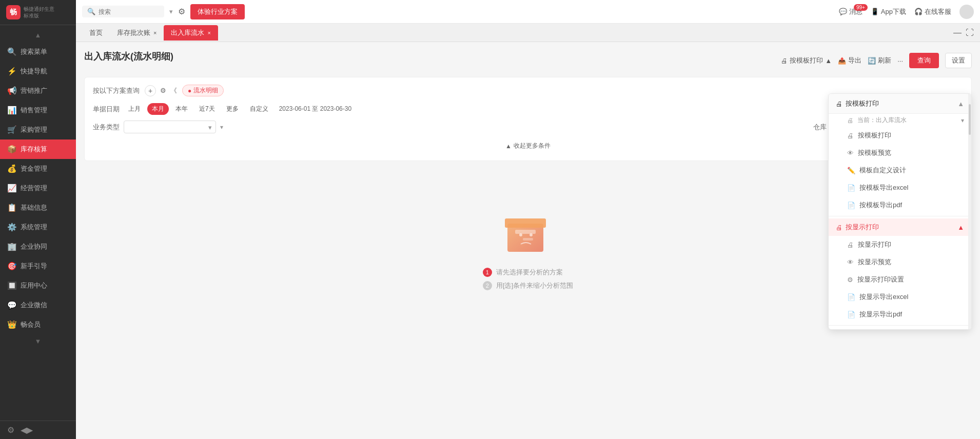 The image size is (980, 439). Describe the element at coordinates (900, 61) in the screenshot. I see `more-btn: ···` at that location.